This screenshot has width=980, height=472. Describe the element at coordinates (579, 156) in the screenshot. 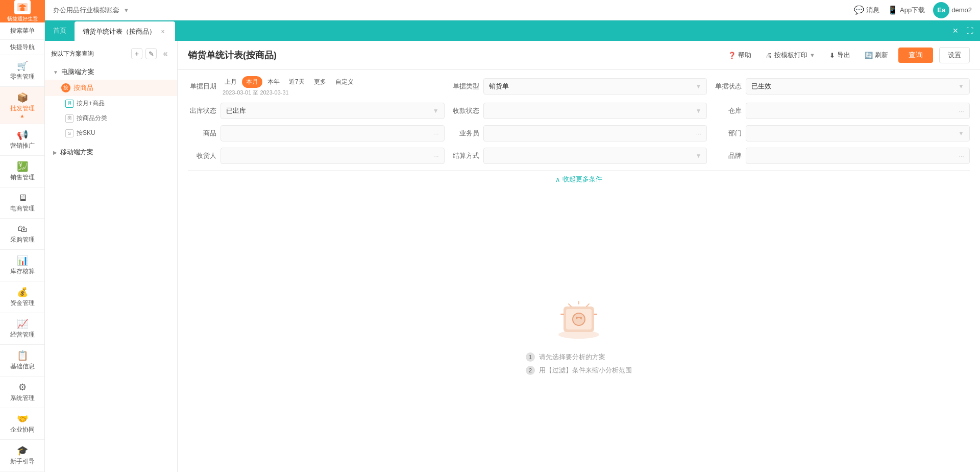

I see `filter-row-4: 收货人 ··· 结算方式 ▼ 品牌` at that location.